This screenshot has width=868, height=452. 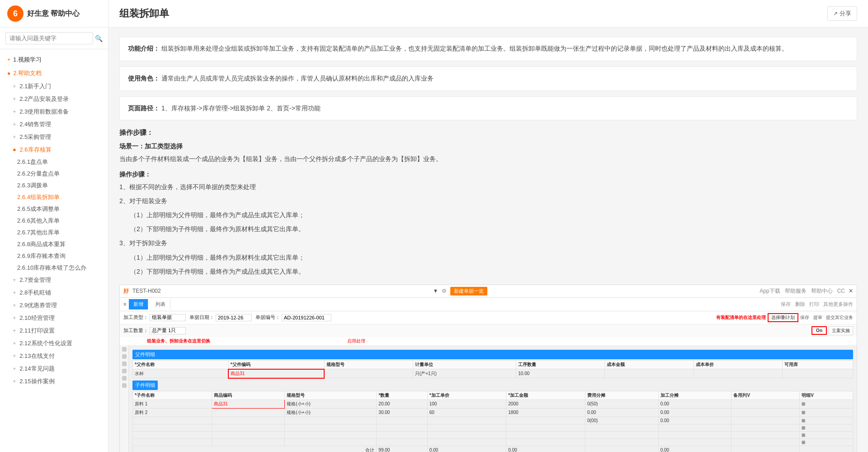 What do you see at coordinates (124, 399) in the screenshot?
I see `mock-icon-sidebar` at bounding box center [124, 399].